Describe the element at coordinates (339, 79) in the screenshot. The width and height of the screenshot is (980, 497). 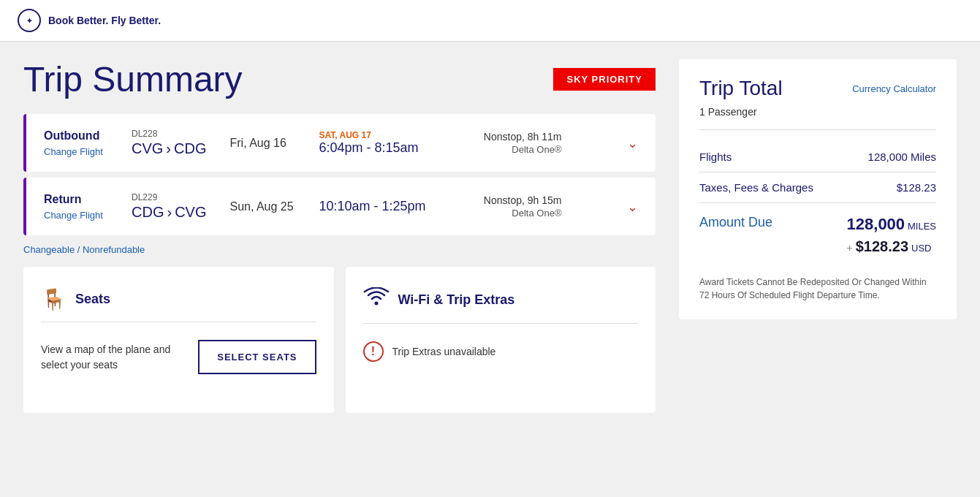
I see `page-title-row: Trip Summary SKY PRIORITY` at that location.